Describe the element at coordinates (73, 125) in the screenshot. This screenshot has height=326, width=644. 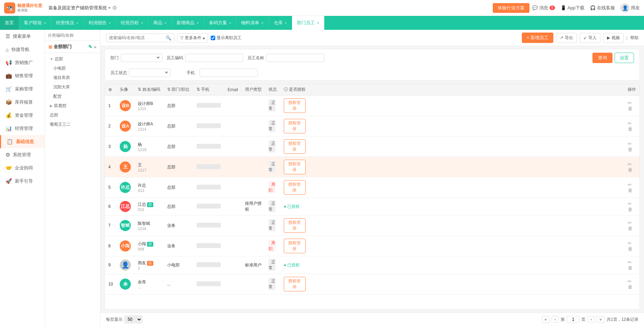
I see `dept-node-putaowangzi: 葡萄王三二` at that location.